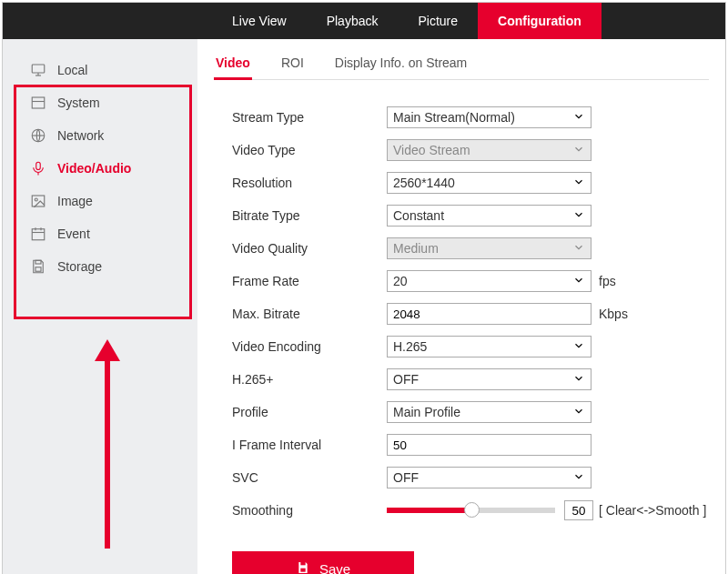 The image size is (728, 574). Describe the element at coordinates (100, 201) in the screenshot. I see `sidebar-item-image: Image` at that location.